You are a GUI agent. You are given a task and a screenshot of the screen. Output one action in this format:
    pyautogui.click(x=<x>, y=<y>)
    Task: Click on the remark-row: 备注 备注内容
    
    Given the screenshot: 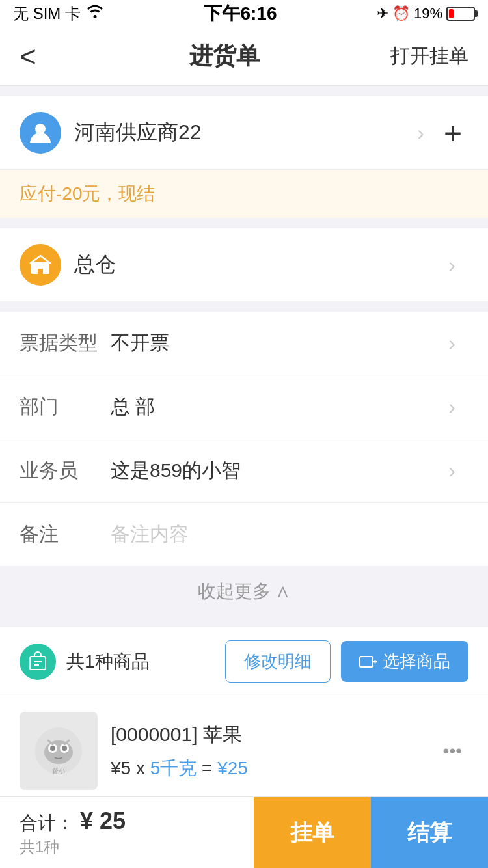 What is the action you would take?
    pyautogui.click(x=244, y=535)
    